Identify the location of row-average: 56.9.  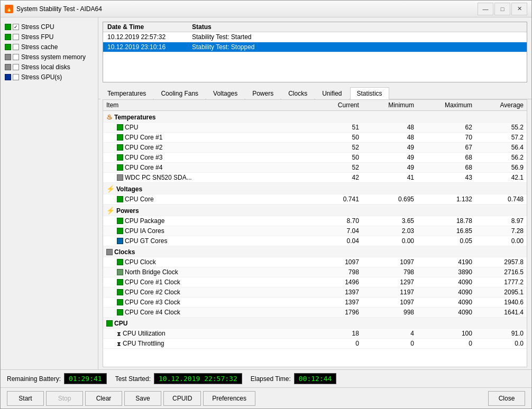
(501, 168).